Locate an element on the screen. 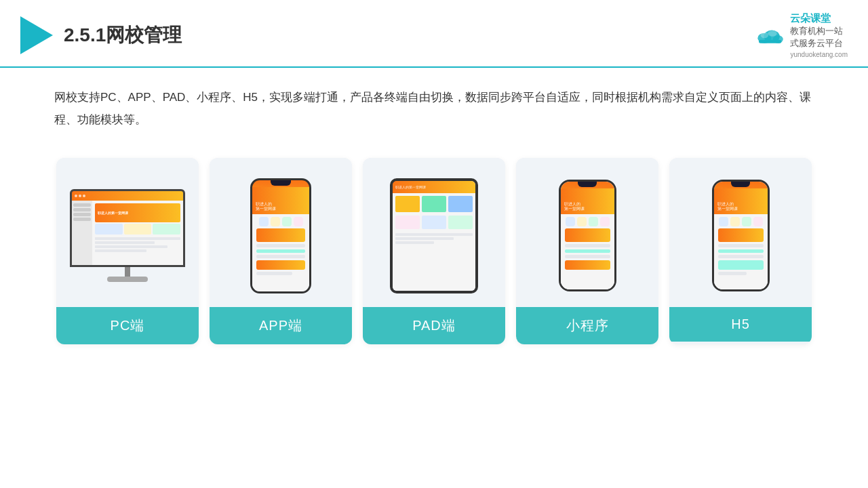  card-miniapp: 职进人的第一堂网课 is located at coordinates (587, 251).